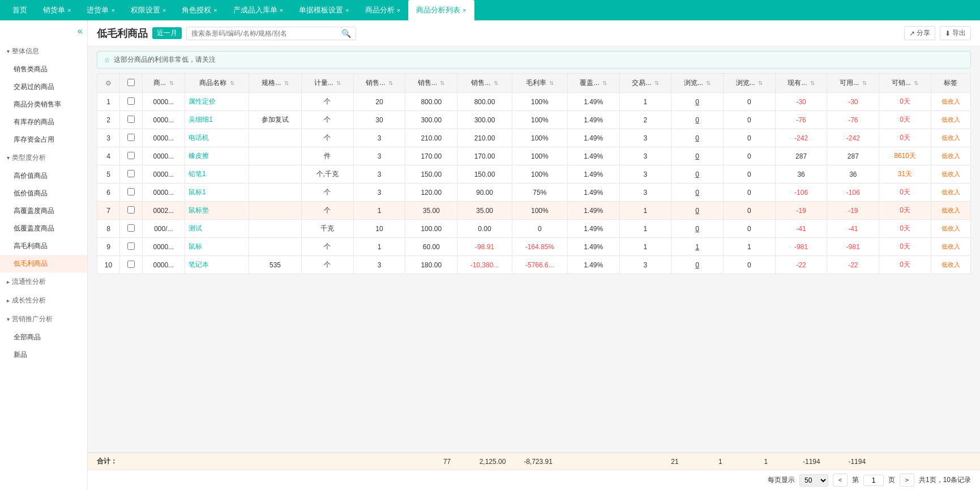 The width and height of the screenshot is (980, 490). Describe the element at coordinates (951, 83) in the screenshot. I see `col-tag: 标签` at that location.